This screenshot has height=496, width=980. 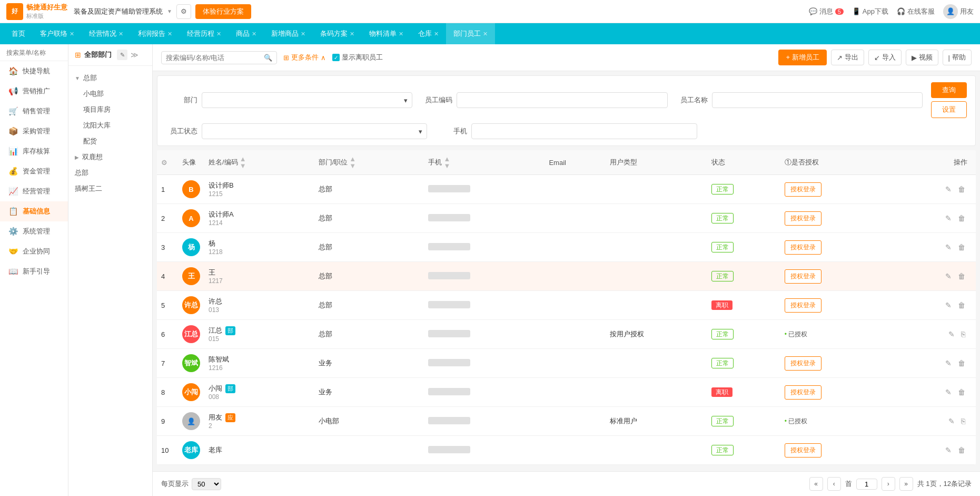 I want to click on dept-node-hq2: 总部, so click(x=111, y=173).